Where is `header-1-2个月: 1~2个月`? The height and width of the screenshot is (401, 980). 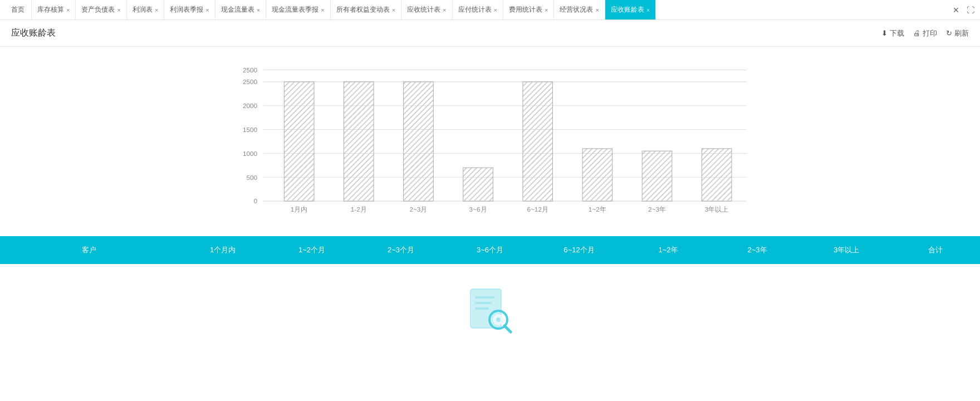
header-1-2个月: 1~2个月 is located at coordinates (312, 250).